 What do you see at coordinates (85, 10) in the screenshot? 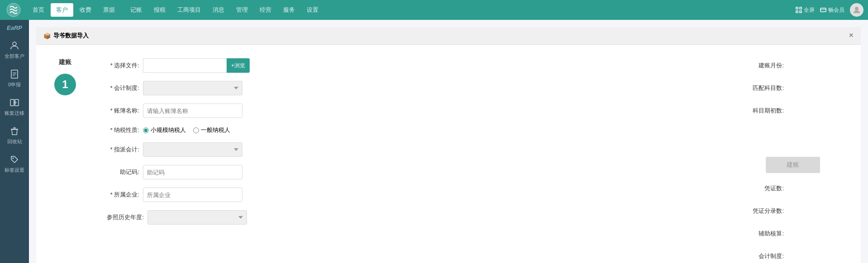
I see `nav-billing: 收费` at bounding box center [85, 10].